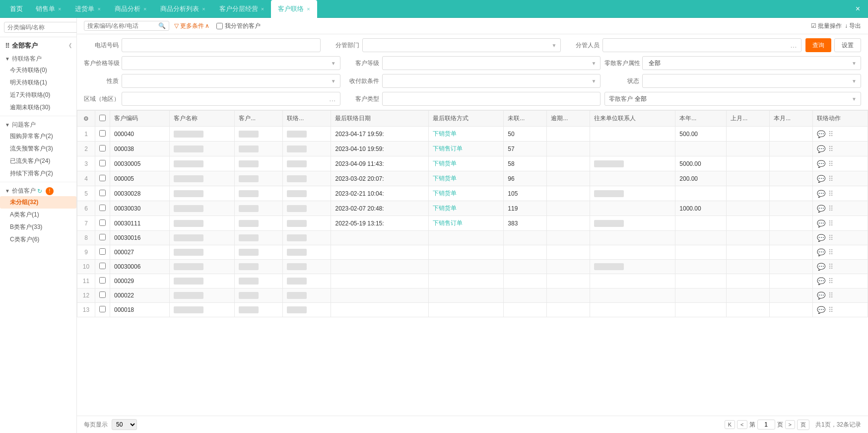 This screenshot has width=868, height=433. What do you see at coordinates (145, 9) in the screenshot?
I see `tab-product-analysis-close: ×` at bounding box center [145, 9].